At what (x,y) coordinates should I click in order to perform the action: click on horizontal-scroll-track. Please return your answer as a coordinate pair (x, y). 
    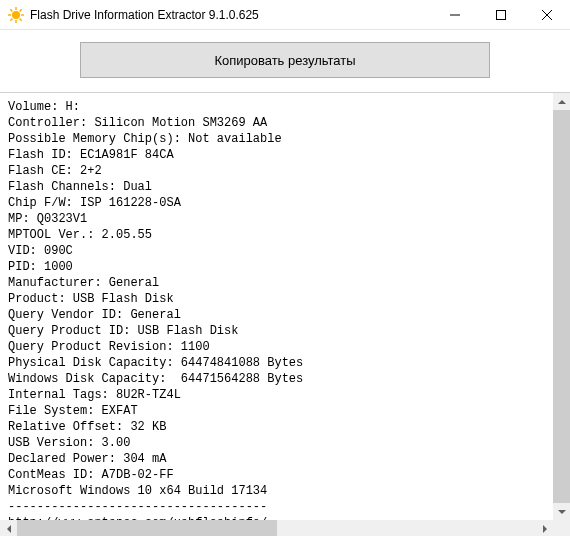
    Looking at the image, I should click on (276, 528).